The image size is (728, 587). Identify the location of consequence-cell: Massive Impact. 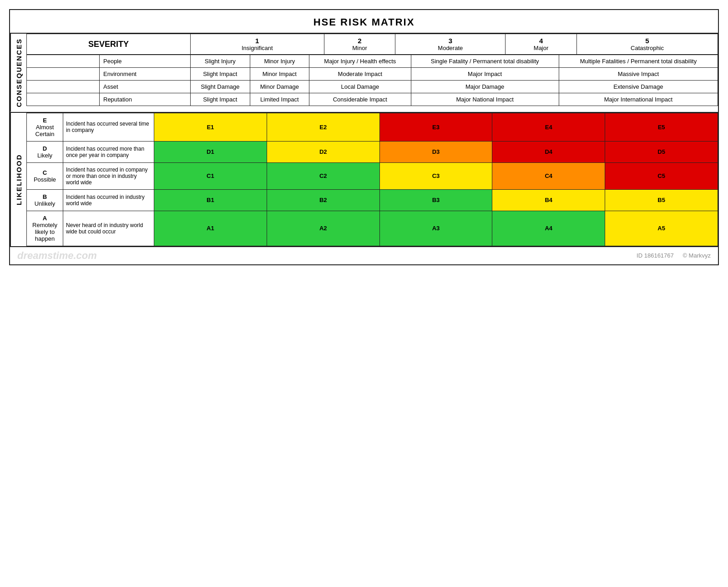
(638, 74).